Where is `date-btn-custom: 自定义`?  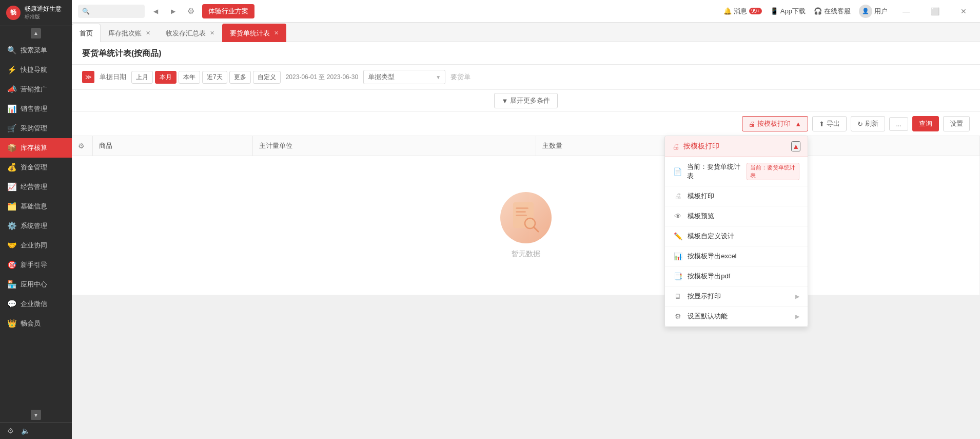
date-btn-custom: 自定义 is located at coordinates (267, 77).